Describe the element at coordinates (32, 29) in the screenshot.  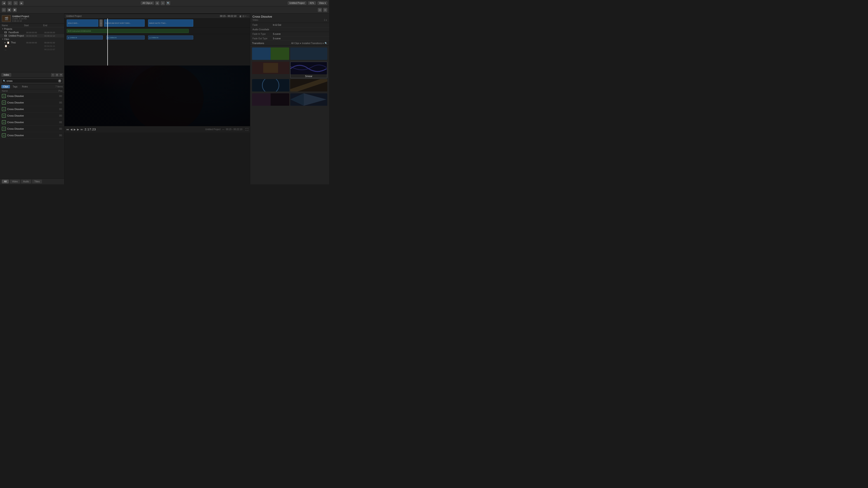
I see `projects-header-item: ▼ Projects` at that location.